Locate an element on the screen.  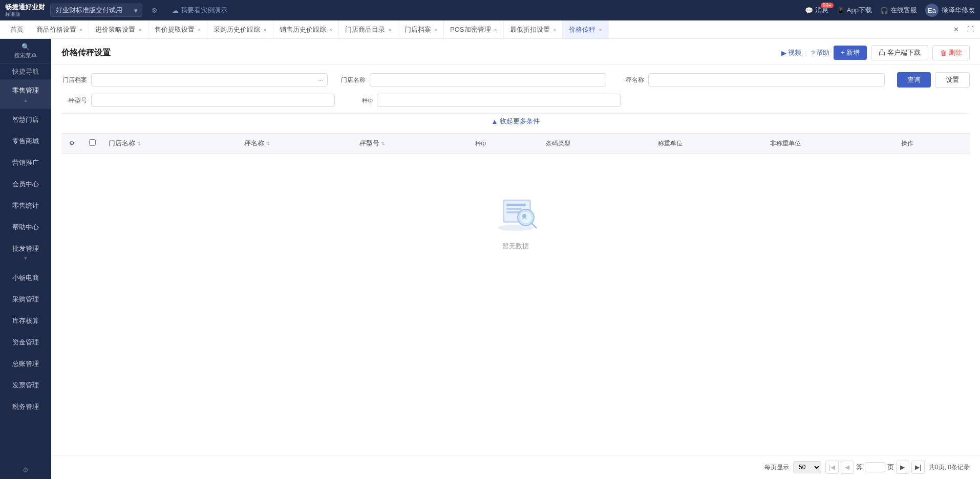
th-settings: ⚙ is located at coordinates (72, 143).